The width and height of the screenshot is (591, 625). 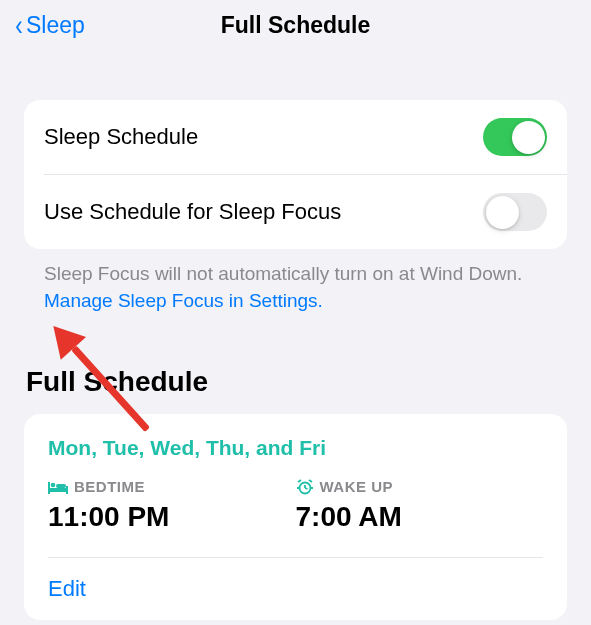 I want to click on bedtime-column: BEDTIME 11:00 PM, so click(x=172, y=506).